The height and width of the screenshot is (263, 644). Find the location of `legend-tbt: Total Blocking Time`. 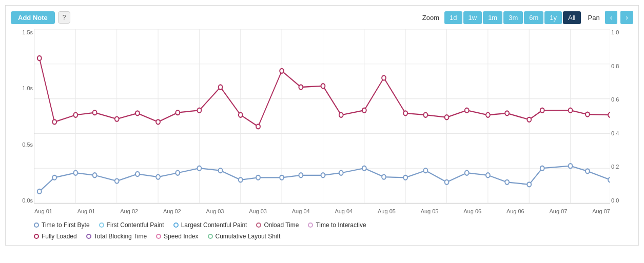

legend-tbt: Total Blocking Time is located at coordinates (116, 236).